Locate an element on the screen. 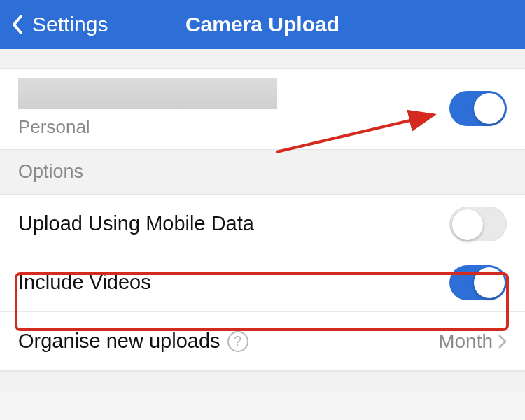 Image resolution: width=525 pixels, height=420 pixels. include-videos-label: Include Videos is located at coordinates (85, 283).